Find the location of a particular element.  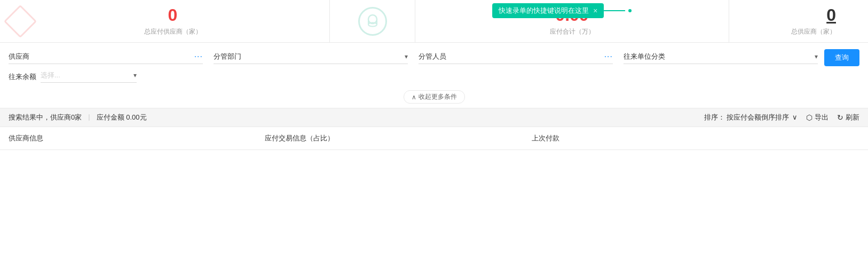

col-header-transaction: 应付交易信息（占比） is located at coordinates (398, 138).